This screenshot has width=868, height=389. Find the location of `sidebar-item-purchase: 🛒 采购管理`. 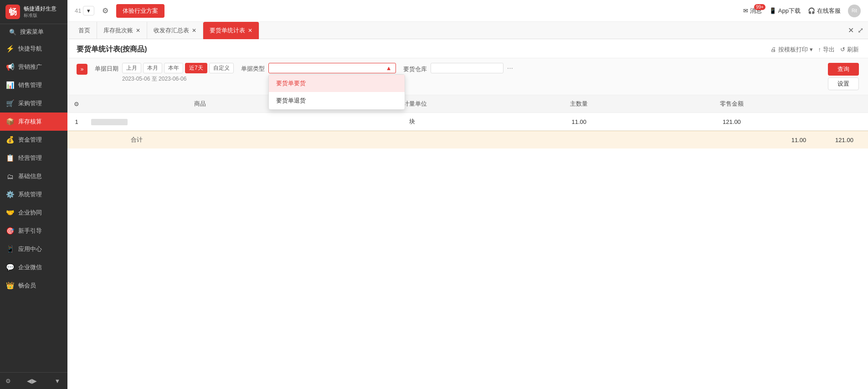

sidebar-item-purchase: 🛒 采购管理 is located at coordinates (34, 103).